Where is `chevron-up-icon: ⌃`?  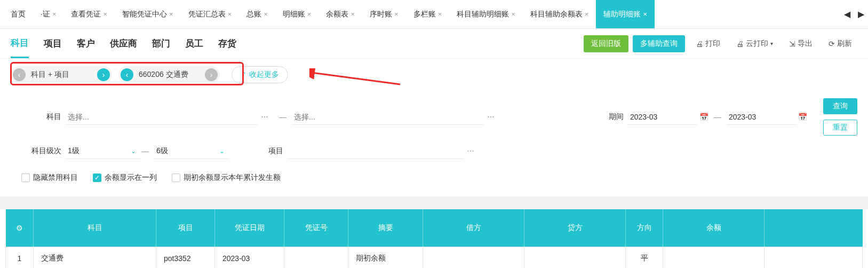
chevron-up-icon: ⌃ is located at coordinates (244, 75).